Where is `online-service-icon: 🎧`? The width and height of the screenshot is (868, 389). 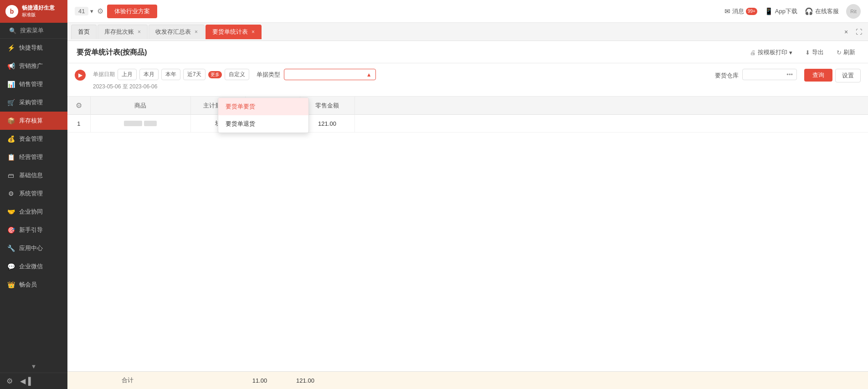 online-service-icon: 🎧 is located at coordinates (809, 11).